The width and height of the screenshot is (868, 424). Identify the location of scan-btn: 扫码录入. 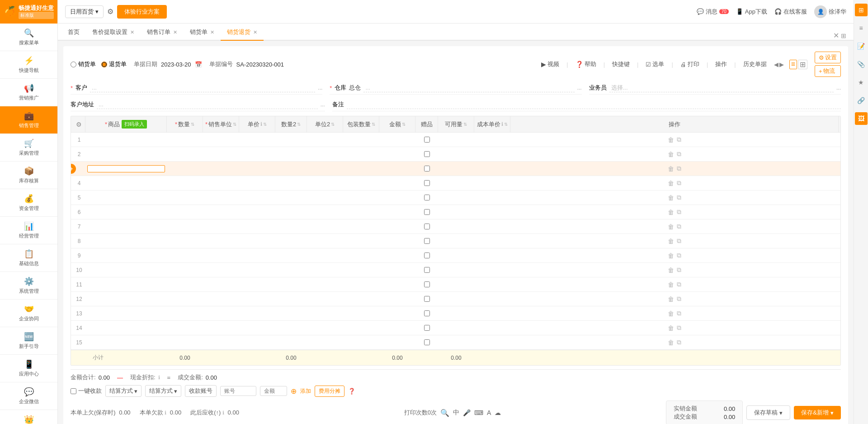
(134, 124).